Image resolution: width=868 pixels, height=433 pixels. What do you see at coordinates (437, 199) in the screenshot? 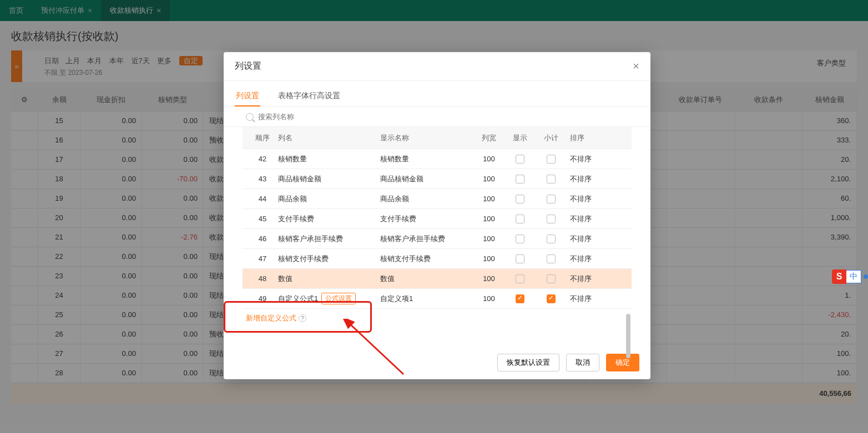
I see `modal-column-row: 44商品余额商品余额100不排序` at bounding box center [437, 199].